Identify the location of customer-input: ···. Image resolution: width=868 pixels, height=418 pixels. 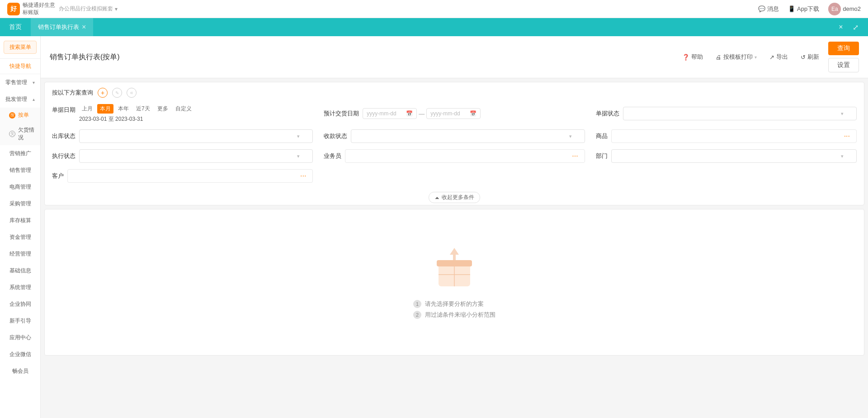
(190, 176).